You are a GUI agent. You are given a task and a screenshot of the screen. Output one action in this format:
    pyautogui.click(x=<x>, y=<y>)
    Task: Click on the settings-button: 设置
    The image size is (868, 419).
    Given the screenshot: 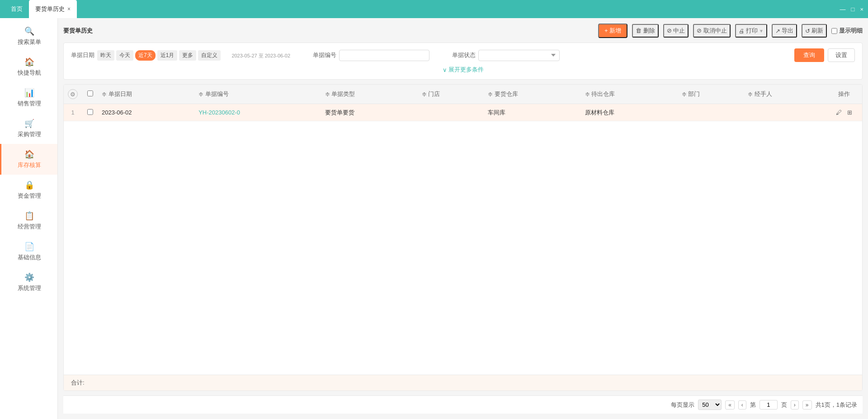 What is the action you would take?
    pyautogui.click(x=841, y=55)
    